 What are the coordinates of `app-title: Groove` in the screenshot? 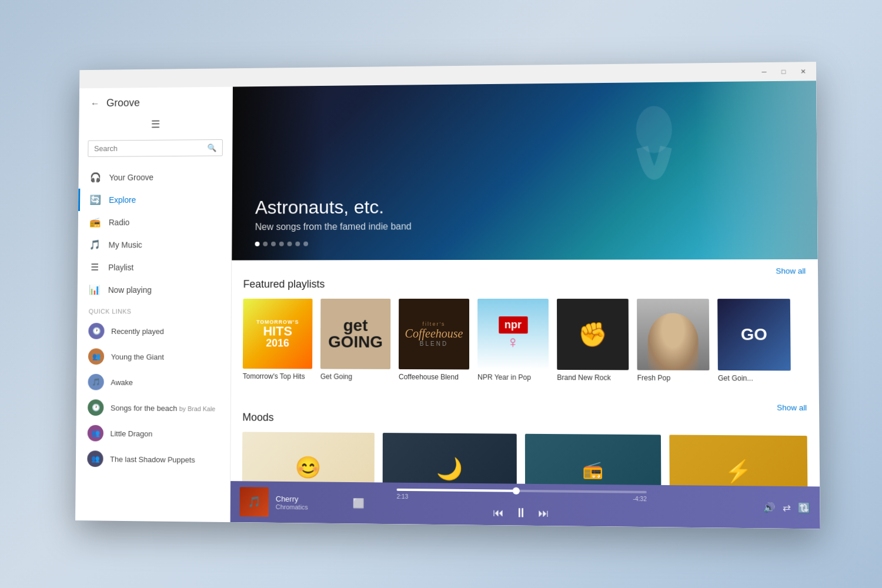 It's located at (123, 103).